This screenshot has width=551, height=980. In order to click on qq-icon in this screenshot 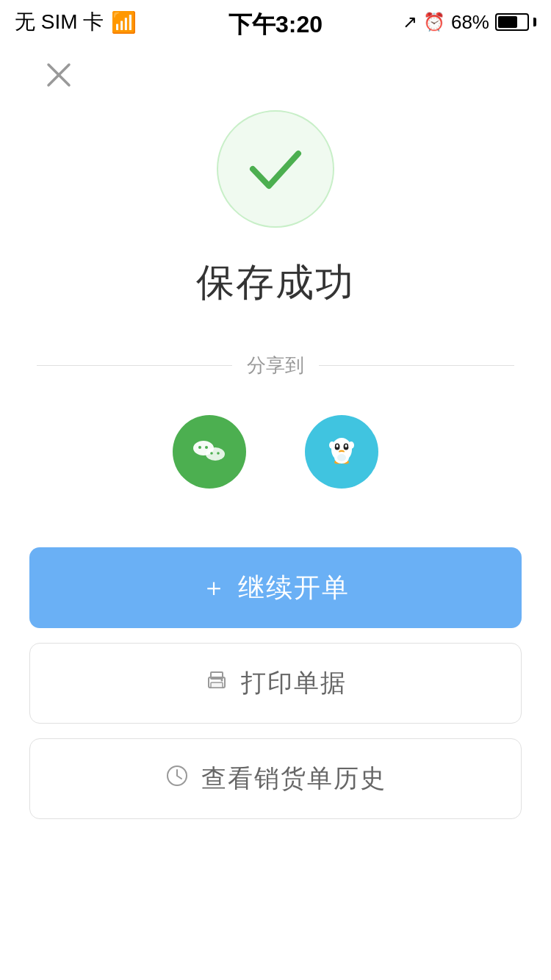, I will do `click(342, 452)`.